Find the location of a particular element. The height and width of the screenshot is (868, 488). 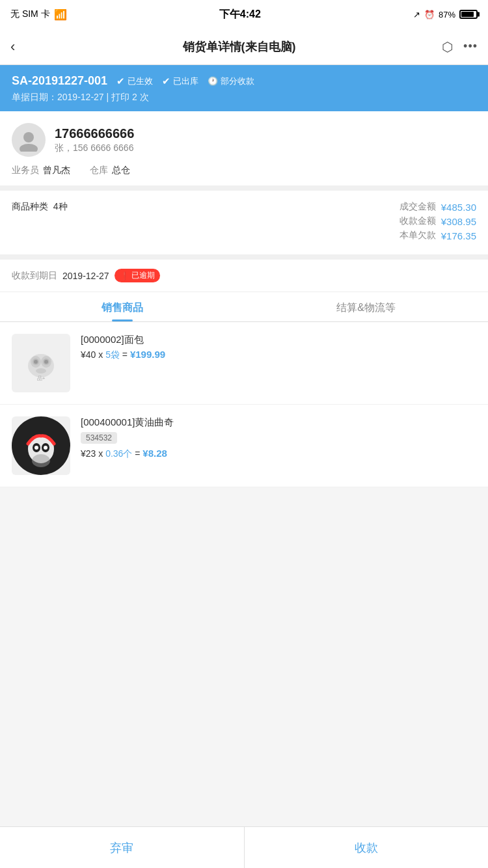

list-item: [000400001]黄油曲奇 534532 ¥23 x 0.36个 = ¥8.… is located at coordinates (244, 446).